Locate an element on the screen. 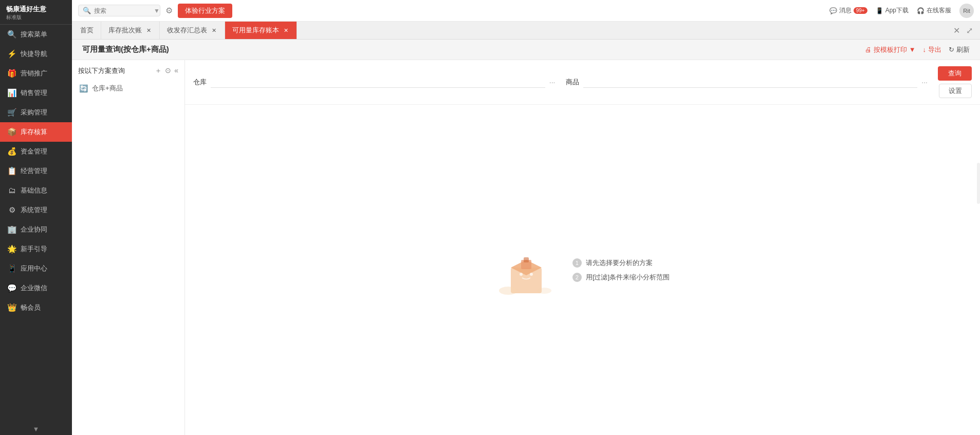 The width and height of the screenshot is (980, 435). step-num-1: 1 is located at coordinates (577, 263).